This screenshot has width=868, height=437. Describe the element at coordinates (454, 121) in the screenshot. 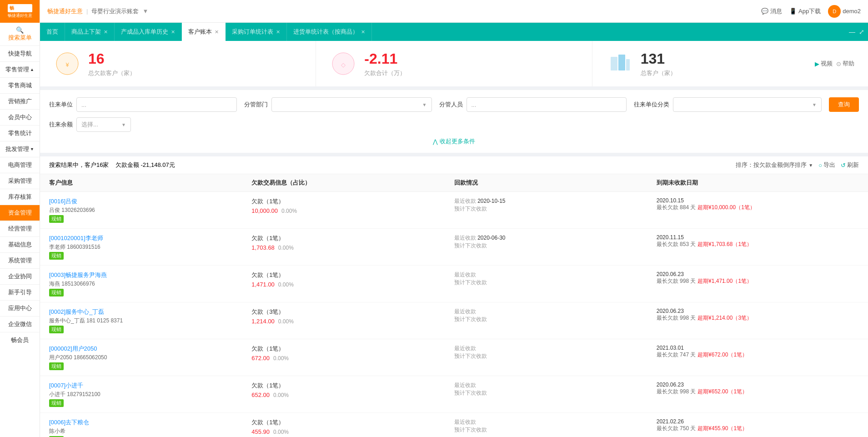

I see `filter-area: 往来单位 ... 分管部门 ▼ 分管人员 ...` at that location.